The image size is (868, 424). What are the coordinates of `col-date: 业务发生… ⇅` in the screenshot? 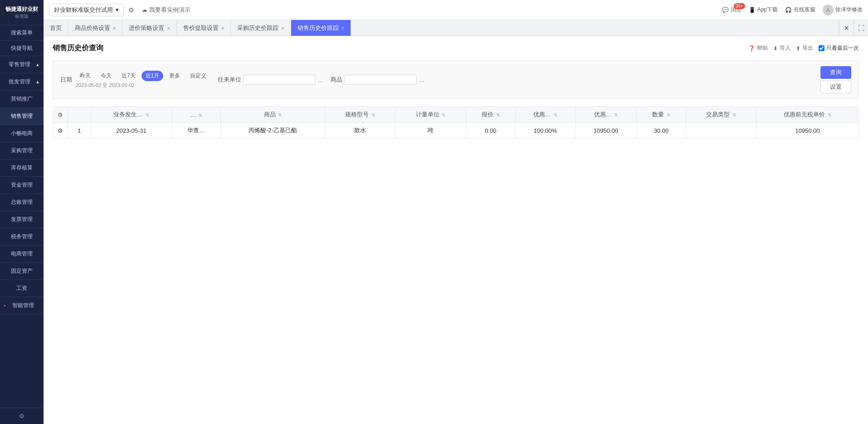 It's located at (132, 115).